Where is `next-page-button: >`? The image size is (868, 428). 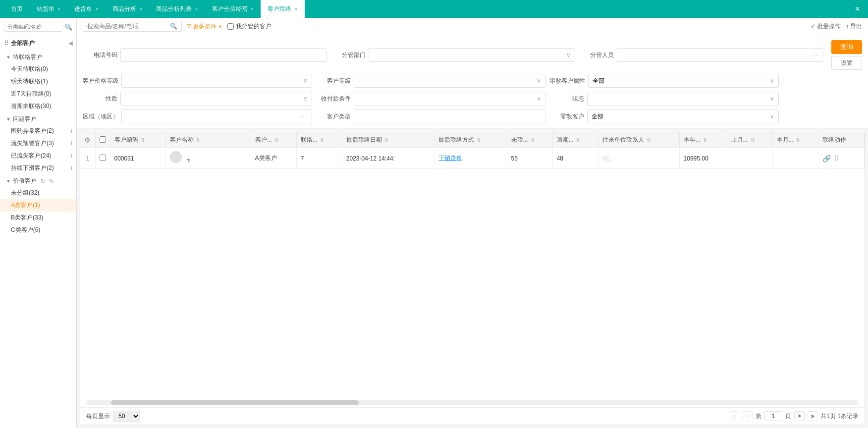 next-page-button: > is located at coordinates (800, 416).